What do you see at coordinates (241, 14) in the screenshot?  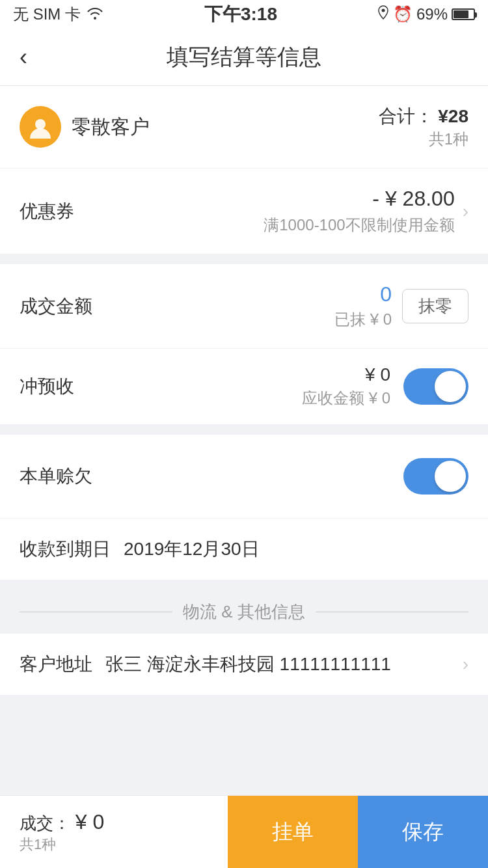 I see `status-time: 下午3:18` at bounding box center [241, 14].